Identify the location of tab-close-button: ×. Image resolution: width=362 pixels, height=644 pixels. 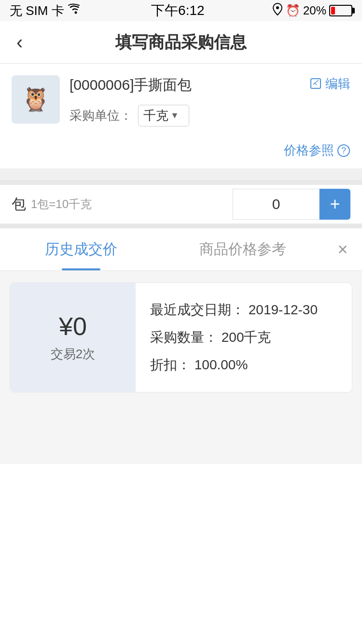
(343, 250).